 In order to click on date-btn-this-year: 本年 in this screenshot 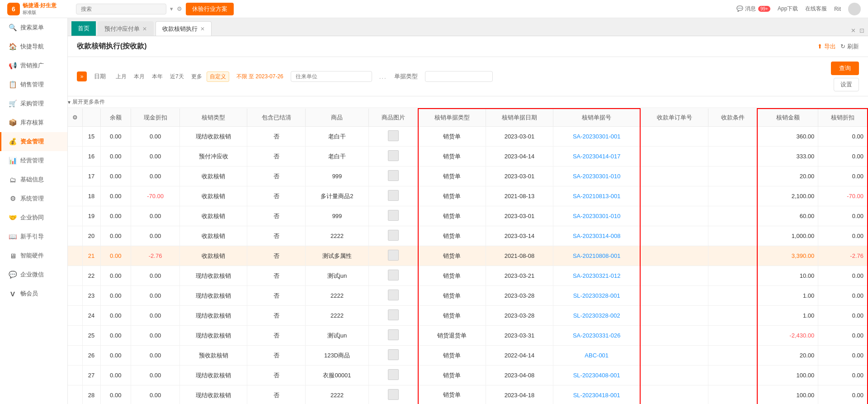, I will do `click(157, 77)`.